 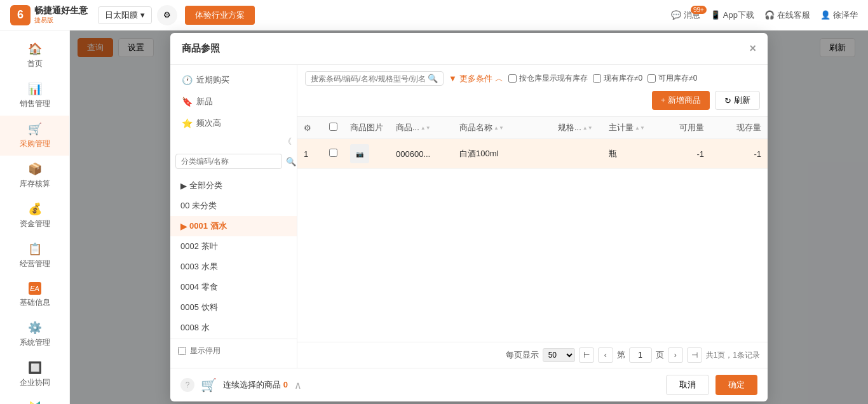 What do you see at coordinates (125, 15) in the screenshot?
I see `store-selector: 日太阳膜 ▾` at bounding box center [125, 15].